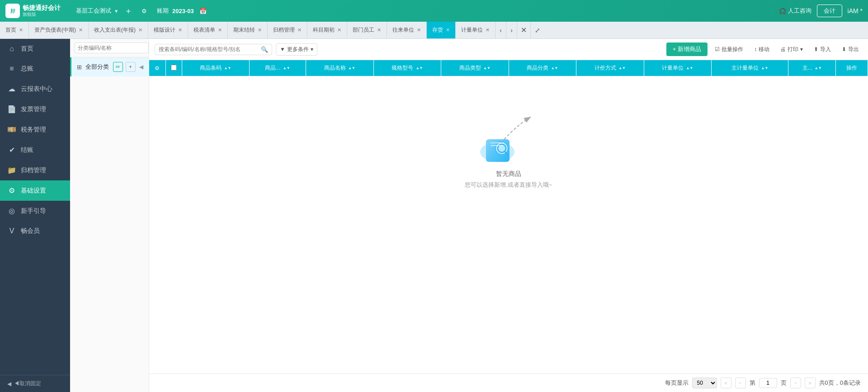 The height and width of the screenshot is (392, 868). Describe the element at coordinates (248, 30) in the screenshot. I see `tab-period-end: 期末结转 ✕` at that location.